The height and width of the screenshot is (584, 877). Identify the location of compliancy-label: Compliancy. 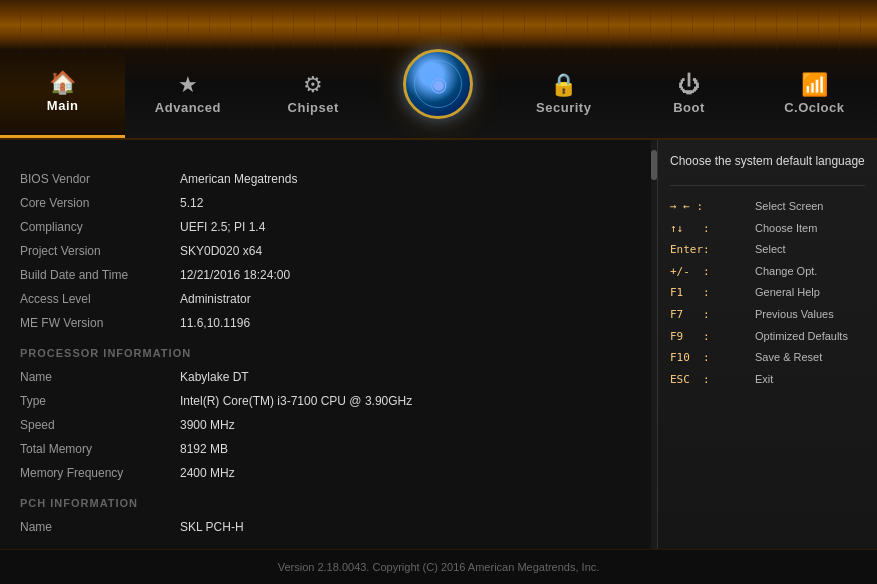
(100, 227).